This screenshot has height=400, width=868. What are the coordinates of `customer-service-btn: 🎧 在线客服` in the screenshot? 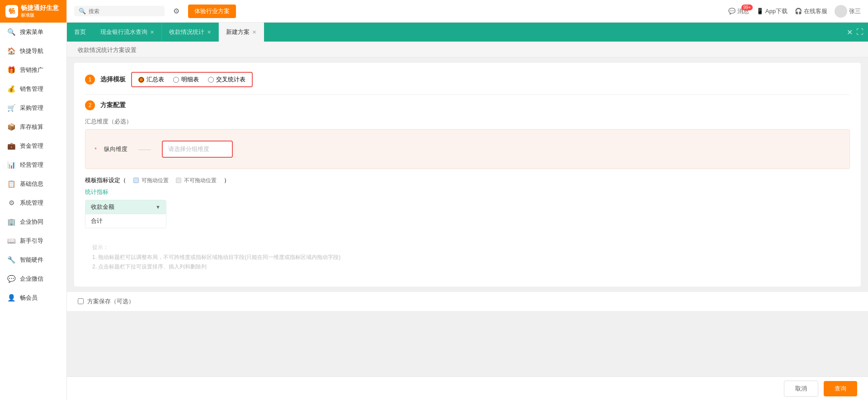 It's located at (811, 11).